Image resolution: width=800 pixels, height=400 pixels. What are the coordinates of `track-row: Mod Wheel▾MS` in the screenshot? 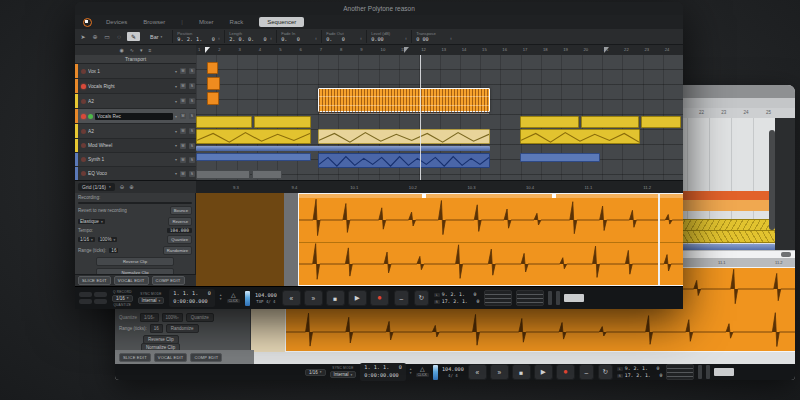 It's located at (136, 146).